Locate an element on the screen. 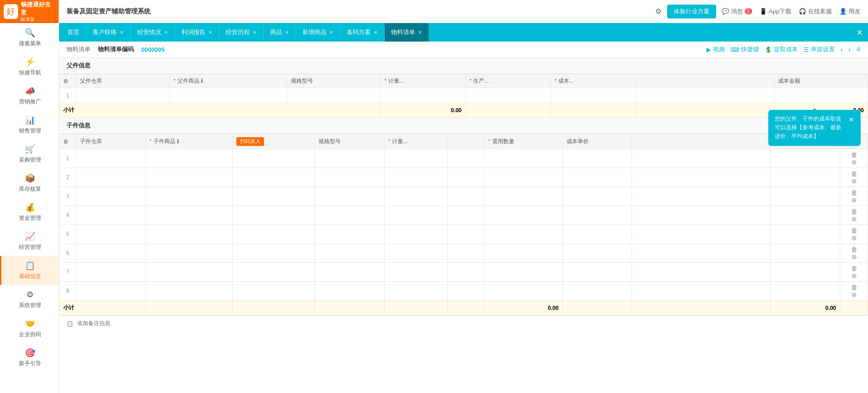 This screenshot has width=868, height=393. user-button: 👤 用友 is located at coordinates (850, 12).